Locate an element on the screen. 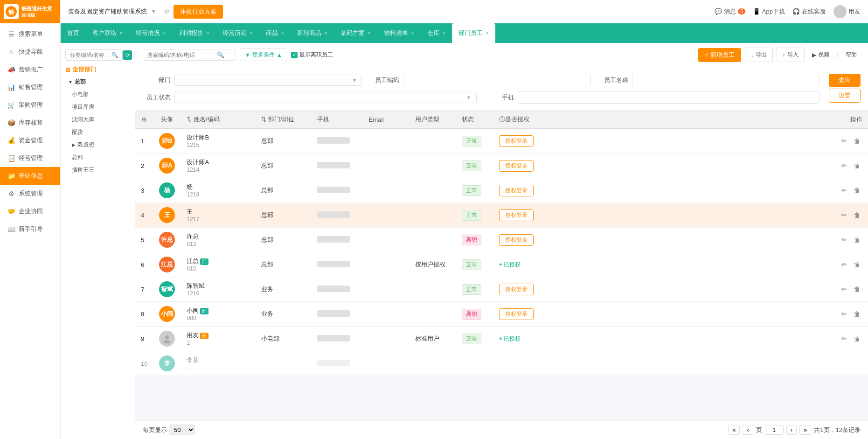  tab-operations-close: × is located at coordinates (164, 33).